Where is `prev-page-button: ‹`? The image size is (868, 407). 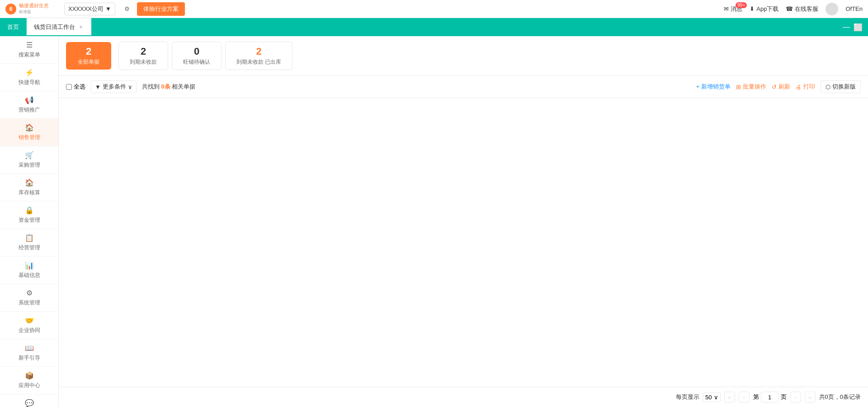 prev-page-button: ‹ is located at coordinates (744, 397).